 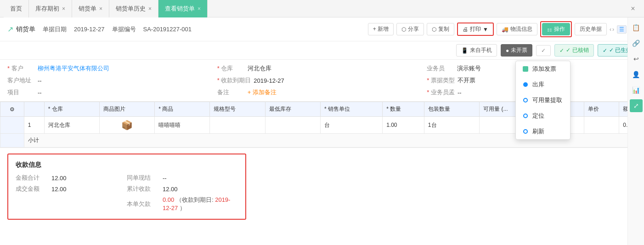 What do you see at coordinates (636, 90) in the screenshot?
I see `sidebar-icon-chart: 📊` at bounding box center [636, 90].